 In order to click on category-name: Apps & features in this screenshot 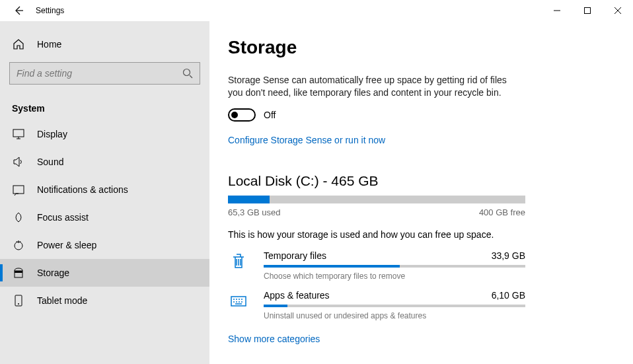, I will do `click(297, 295)`.